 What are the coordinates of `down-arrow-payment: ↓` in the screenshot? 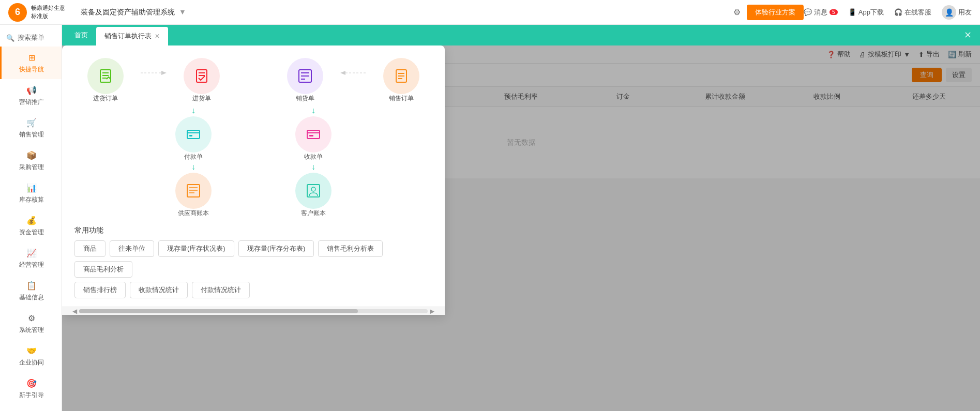 It's located at (193, 167).